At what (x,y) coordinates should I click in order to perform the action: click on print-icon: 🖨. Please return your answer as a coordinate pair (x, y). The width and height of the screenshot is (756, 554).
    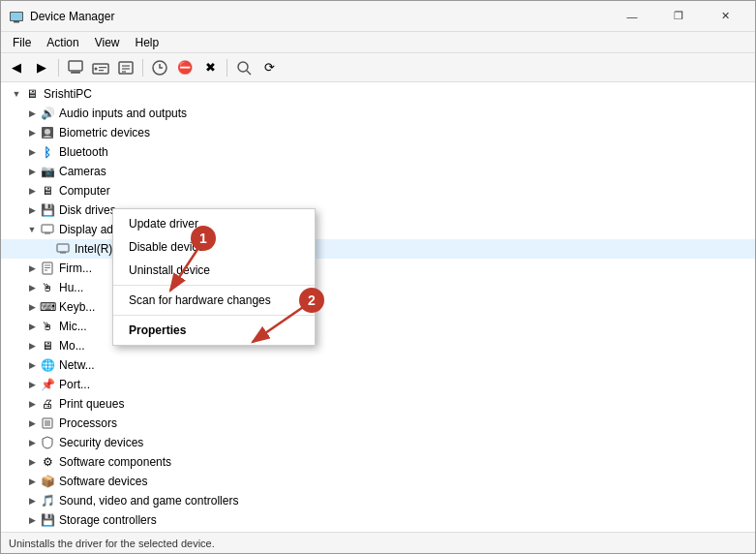
    Looking at the image, I should click on (47, 404).